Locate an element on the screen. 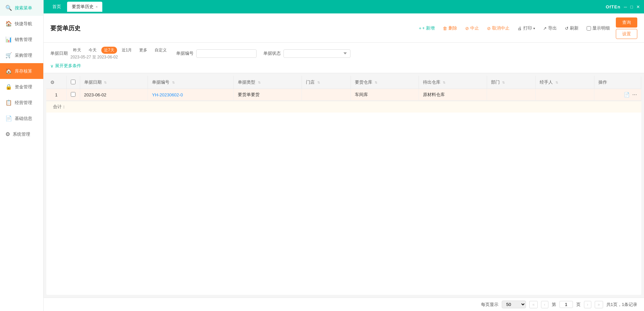  table-header-row: ⚙ 单据日期 ⇅ 单据编号 ⇅ is located at coordinates (344, 83).